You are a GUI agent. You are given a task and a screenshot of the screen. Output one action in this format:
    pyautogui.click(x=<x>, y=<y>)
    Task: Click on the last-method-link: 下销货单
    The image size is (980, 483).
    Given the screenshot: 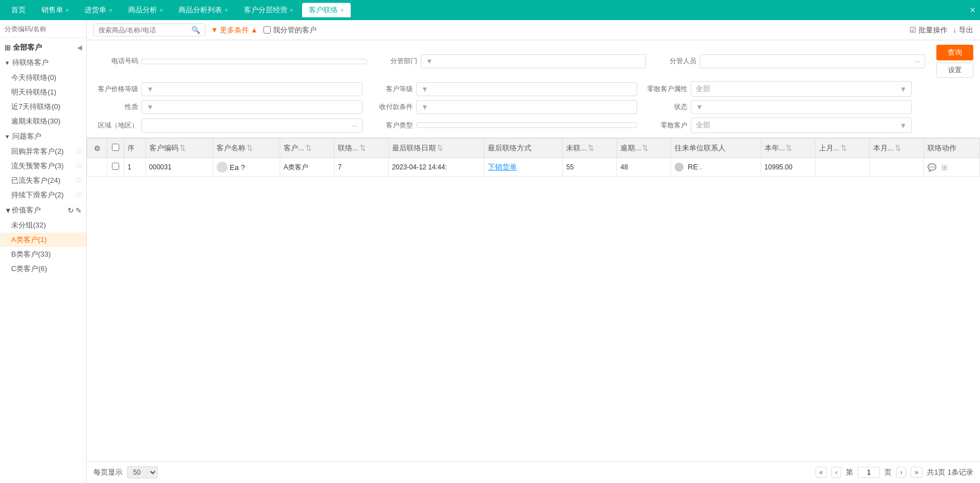 What is the action you would take?
    pyautogui.click(x=502, y=167)
    